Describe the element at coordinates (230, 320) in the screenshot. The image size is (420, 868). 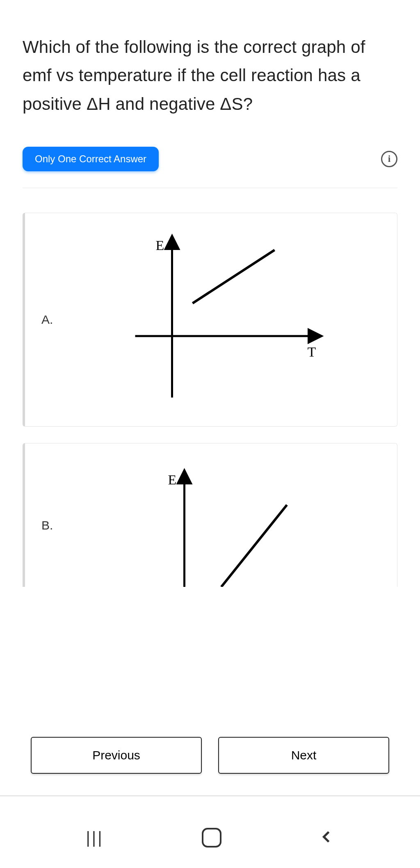
I see `option-a-graph: E T` at that location.